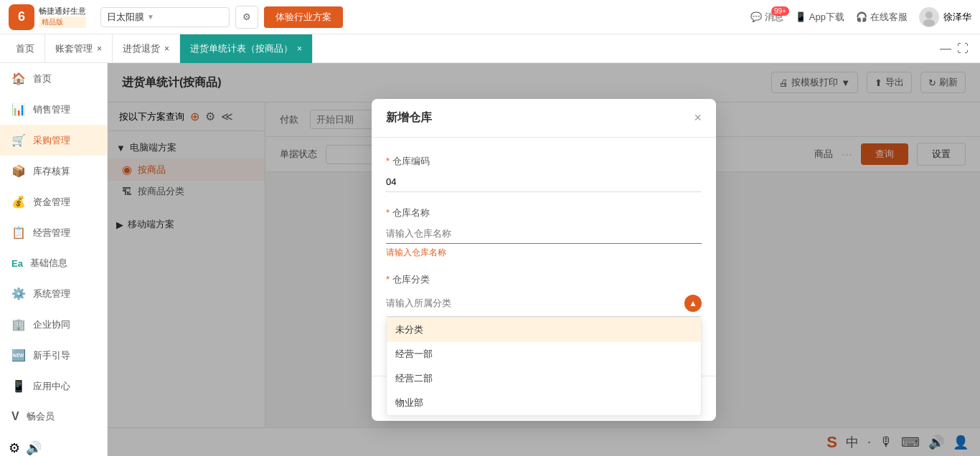 This screenshot has height=456, width=980. What do you see at coordinates (25, 49) in the screenshot?
I see `tab-home-label: 首页` at bounding box center [25, 49].